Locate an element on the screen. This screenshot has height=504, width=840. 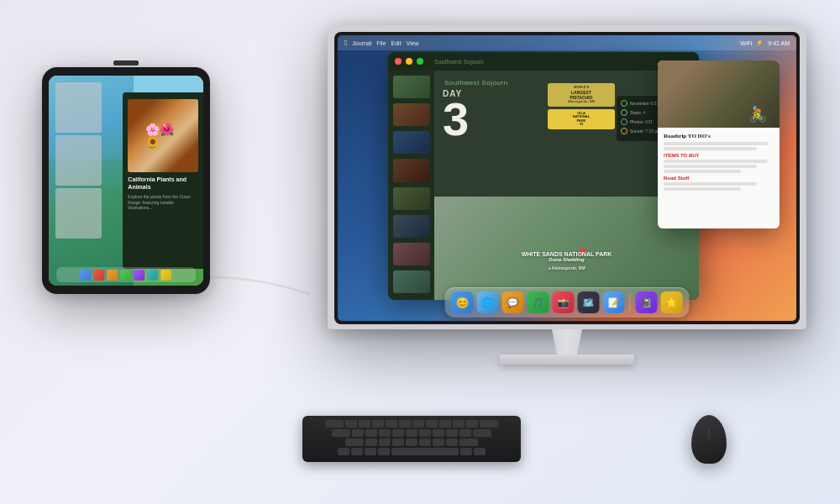
photos-icon is located at coordinates (624, 122).